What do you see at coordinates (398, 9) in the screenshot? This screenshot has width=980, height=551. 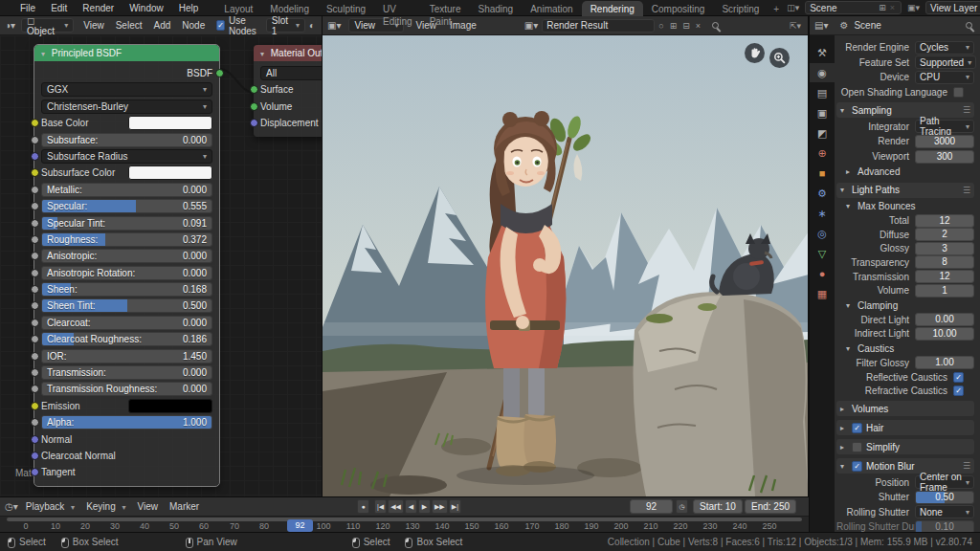 I see `tab-uv-editing: UV Editing` at bounding box center [398, 9].